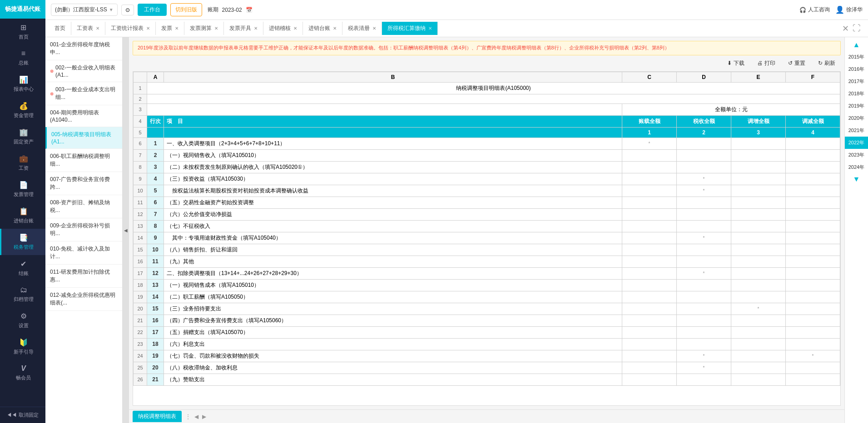 The height and width of the screenshot is (423, 868). What do you see at coordinates (815, 10) in the screenshot?
I see `service-button: 🎧 人工咨询` at bounding box center [815, 10].